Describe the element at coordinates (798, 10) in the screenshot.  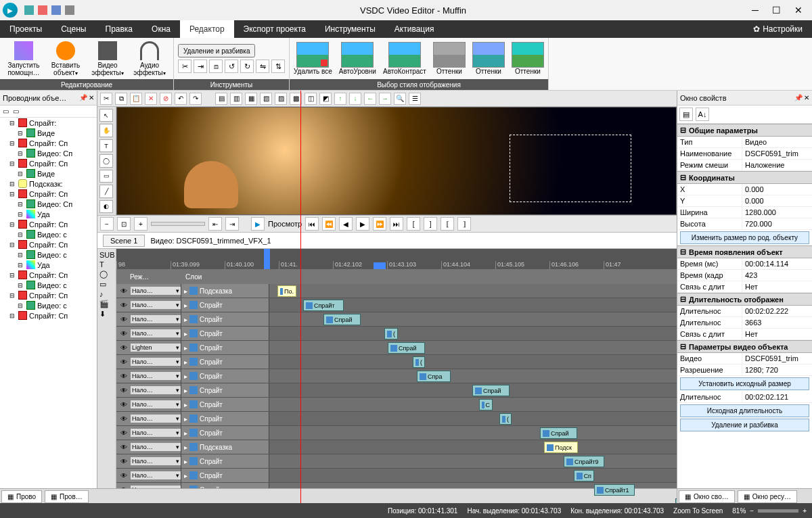
I see `close-button: ✕` at that location.